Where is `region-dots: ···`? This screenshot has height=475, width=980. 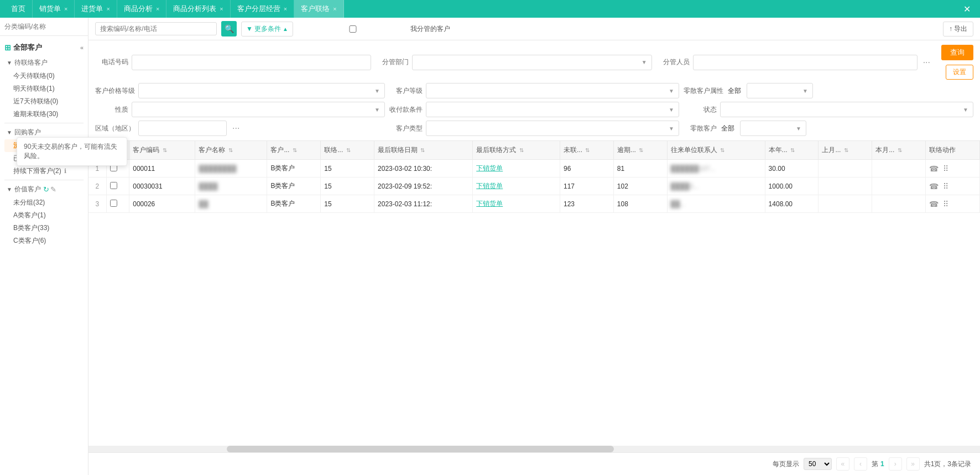 region-dots: ··· is located at coordinates (236, 128).